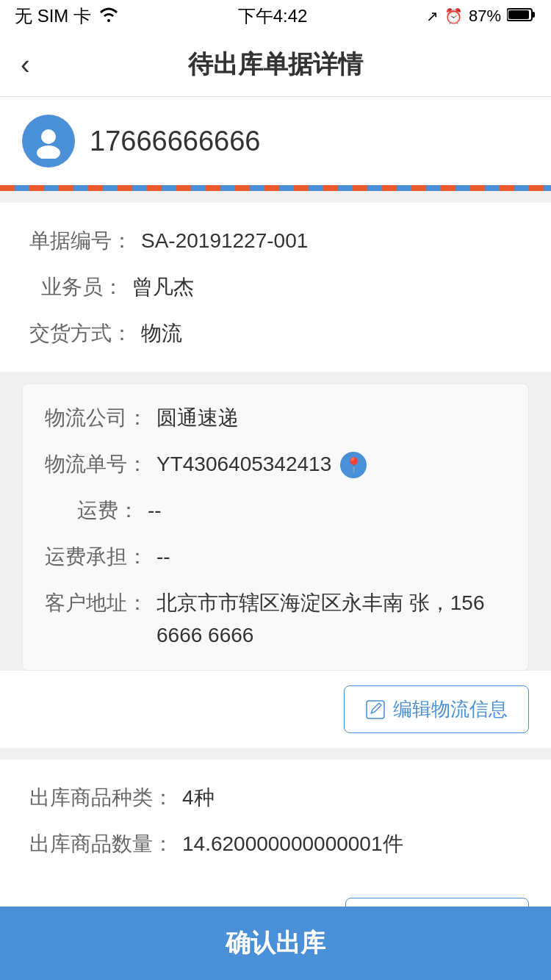 Image resolution: width=551 pixels, height=980 pixels. I want to click on freight-label: 运费：, so click(96, 511).